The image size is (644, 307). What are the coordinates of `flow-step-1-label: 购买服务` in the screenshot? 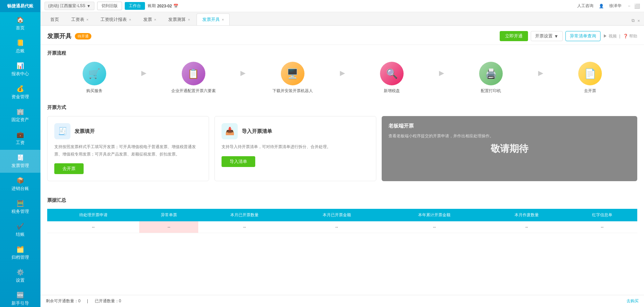 It's located at (94, 91).